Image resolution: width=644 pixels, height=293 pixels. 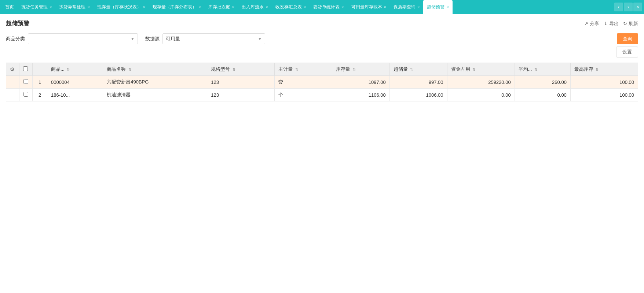 What do you see at coordinates (631, 24) in the screenshot?
I see `refresh-button: ↻ 刷新` at bounding box center [631, 24].